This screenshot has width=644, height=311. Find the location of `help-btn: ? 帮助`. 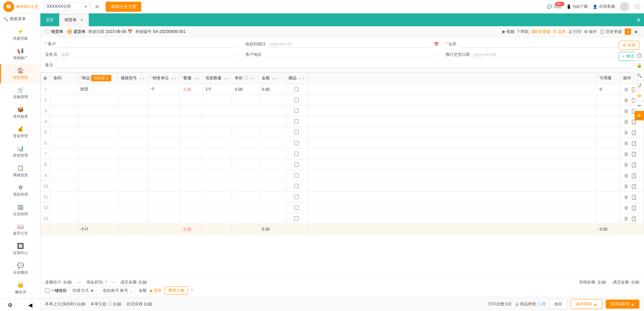

help-btn: ? 帮助 is located at coordinates (523, 32).